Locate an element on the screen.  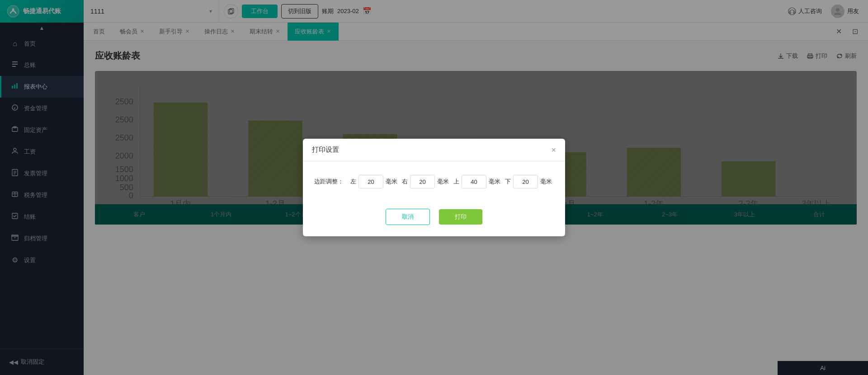
margin-label: 边距调整： is located at coordinates (329, 182).